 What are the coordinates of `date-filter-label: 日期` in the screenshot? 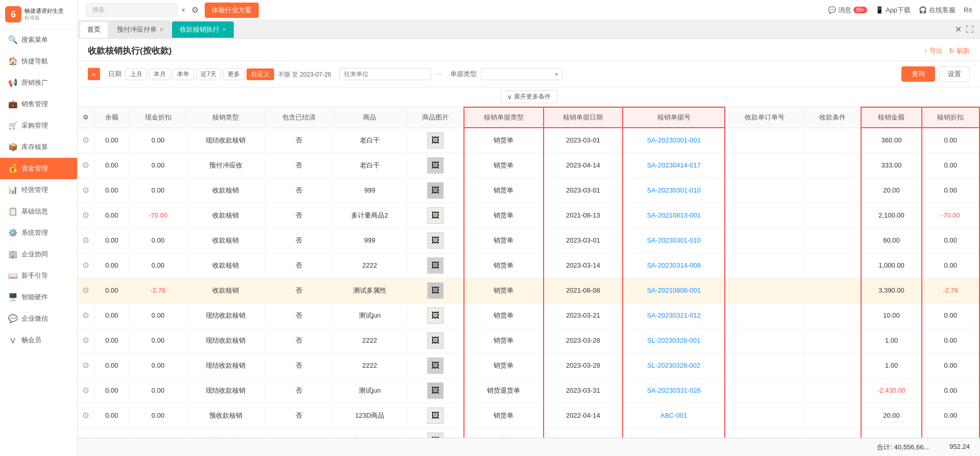 It's located at (115, 74).